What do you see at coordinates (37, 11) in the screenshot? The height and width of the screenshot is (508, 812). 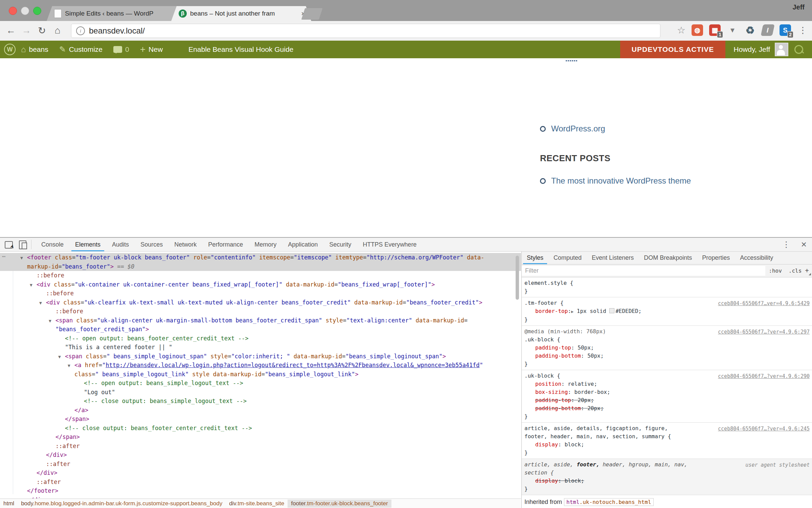 I see `zoom-window-button` at bounding box center [37, 11].